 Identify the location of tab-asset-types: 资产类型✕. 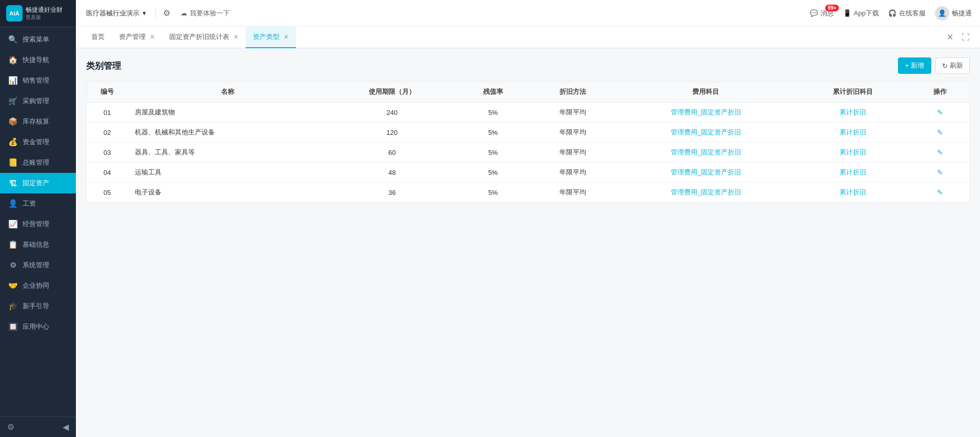
(271, 37).